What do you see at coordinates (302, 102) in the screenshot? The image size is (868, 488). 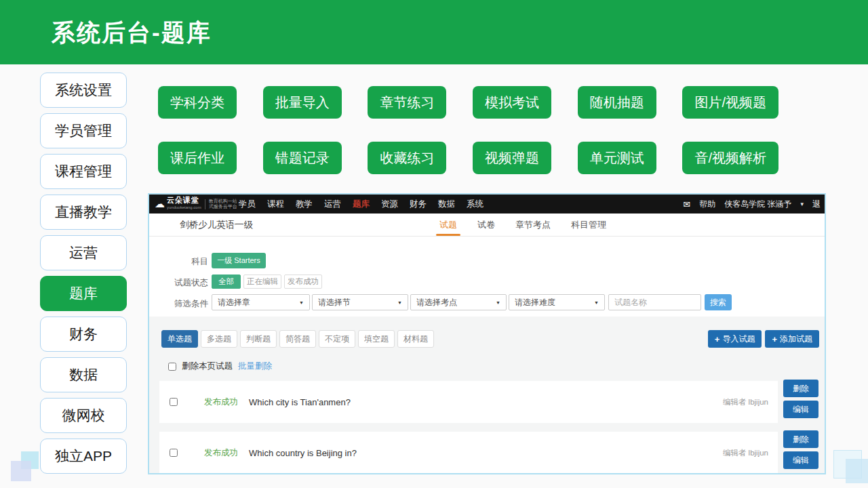 I see `feature-batch-import-button: 批量导入` at bounding box center [302, 102].